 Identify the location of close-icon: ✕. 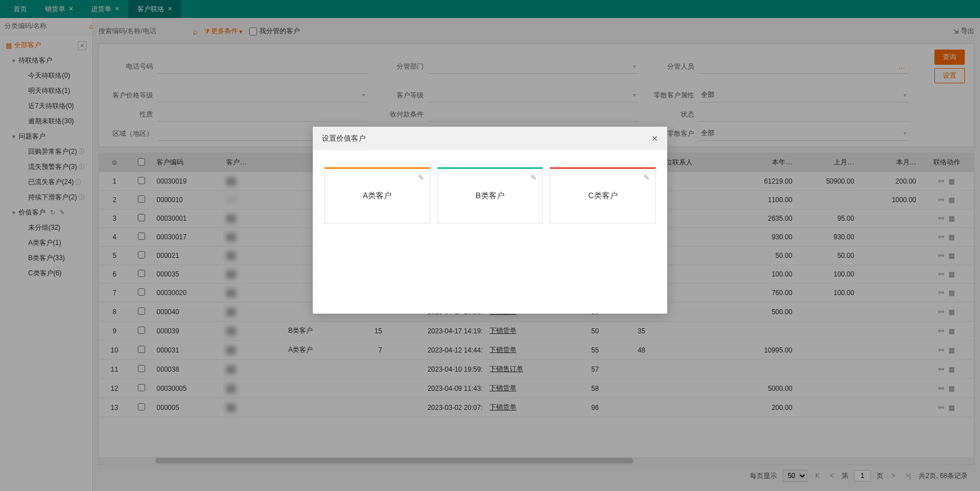
(655, 139).